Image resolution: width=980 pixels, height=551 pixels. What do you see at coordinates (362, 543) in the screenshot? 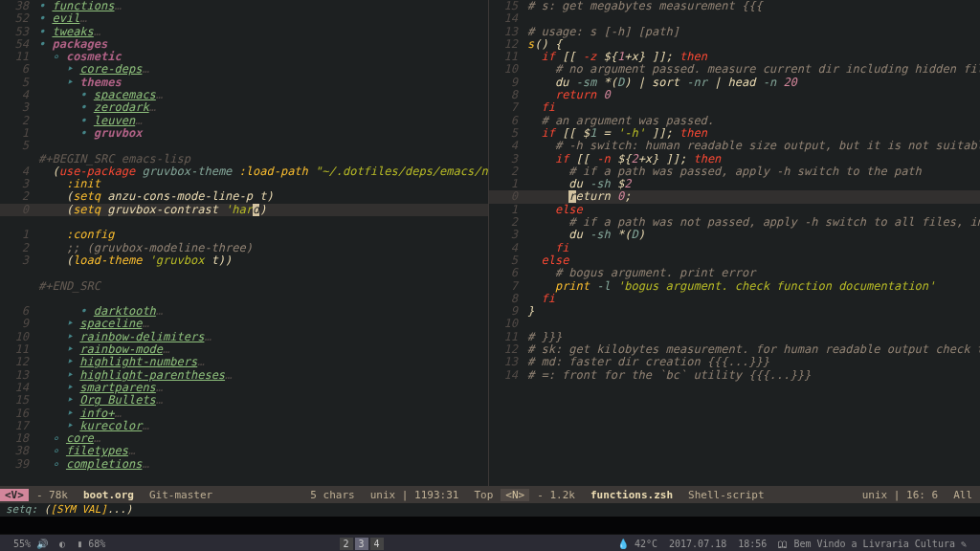
I see `workspace-switcher: 234` at bounding box center [362, 543].